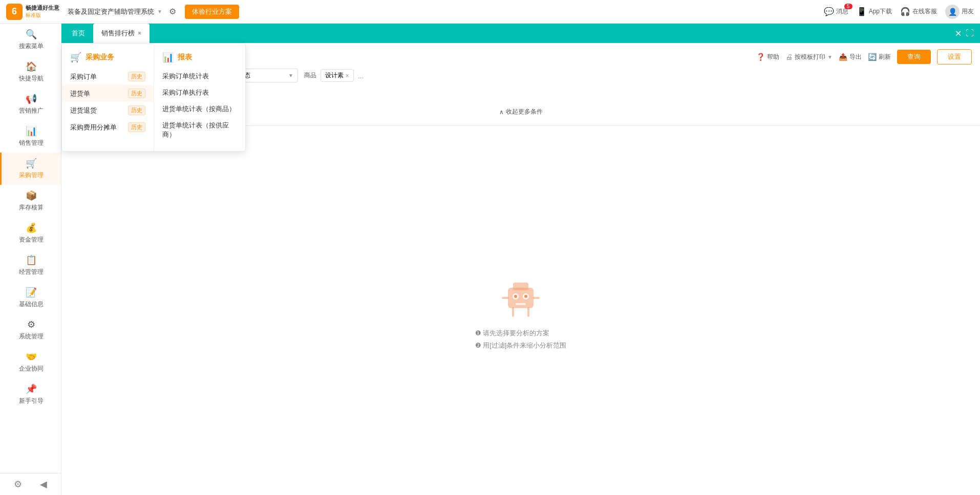 The image size is (980, 495). What do you see at coordinates (31, 265) in the screenshot?
I see `sidebar-item-operation: 📋 经营管理` at bounding box center [31, 265].